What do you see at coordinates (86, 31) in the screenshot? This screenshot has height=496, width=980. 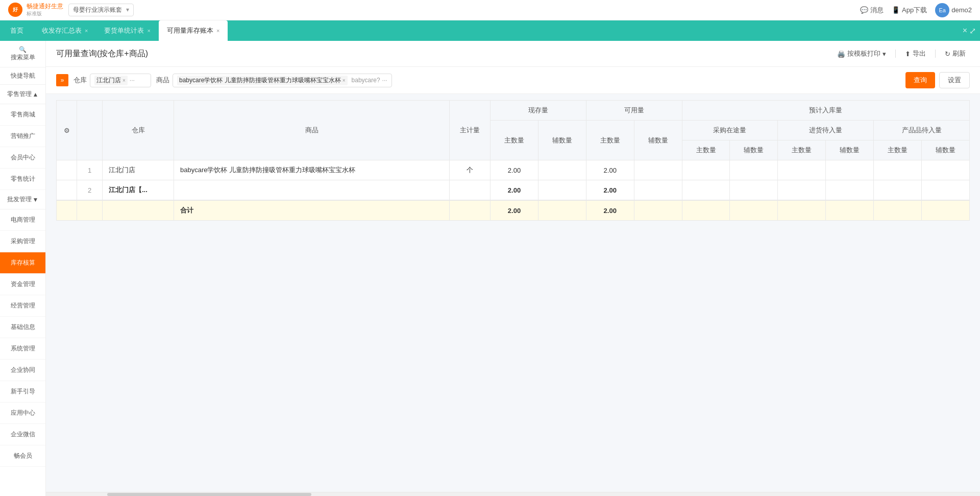 I see `tab-receive-close: ×` at bounding box center [86, 31].